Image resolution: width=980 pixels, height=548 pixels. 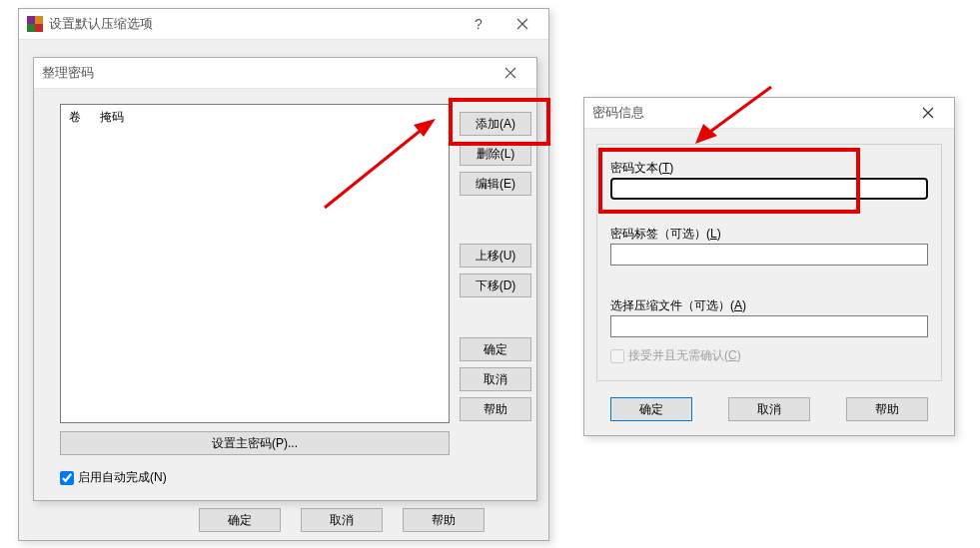 I want to click on col-mask: 掩码, so click(x=112, y=118).